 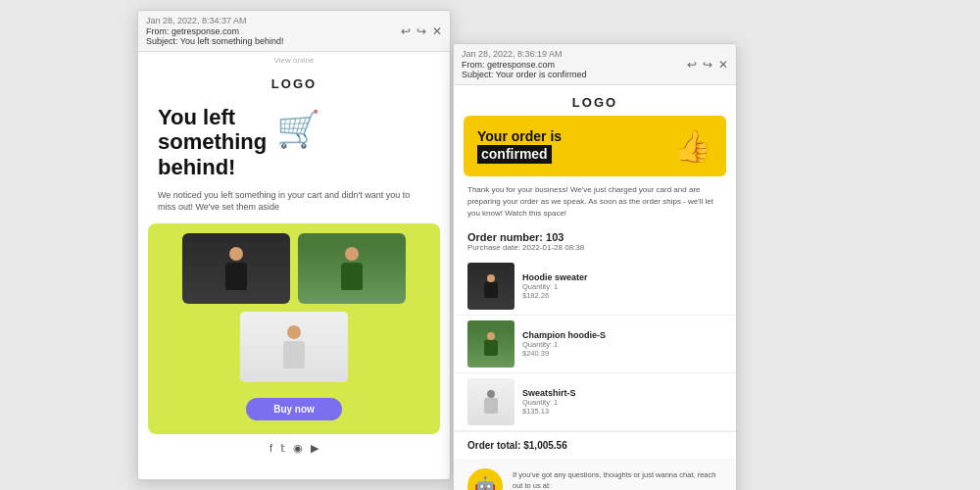 What do you see at coordinates (622, 296) in the screenshot?
I see `order-item-price-1: $182.26` at bounding box center [622, 296].